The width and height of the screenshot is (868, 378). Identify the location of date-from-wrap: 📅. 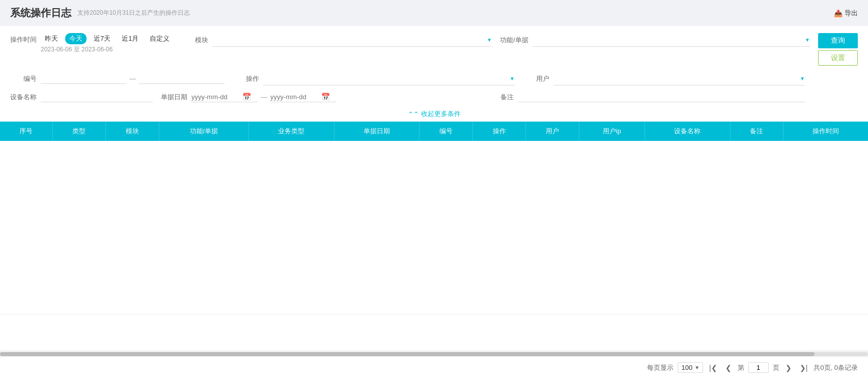
(225, 97).